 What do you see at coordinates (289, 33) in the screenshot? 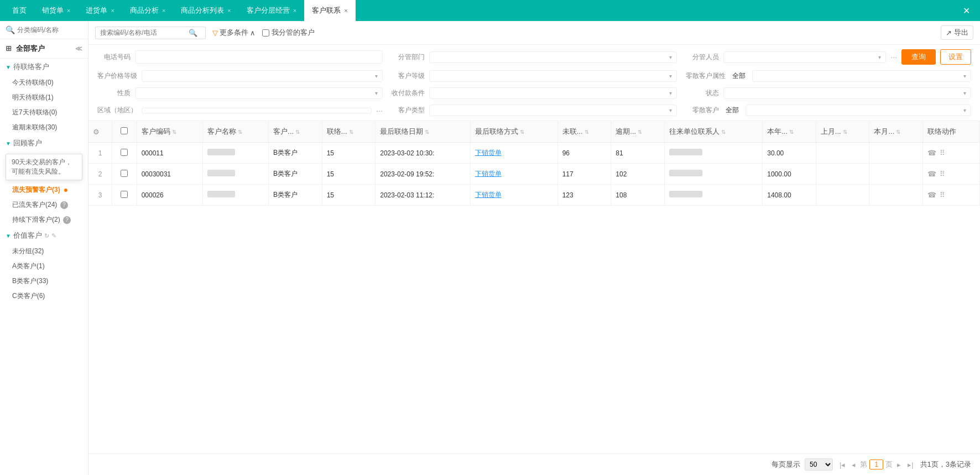
I see `my-customers-checkbox: 我分管的客户` at bounding box center [289, 33].